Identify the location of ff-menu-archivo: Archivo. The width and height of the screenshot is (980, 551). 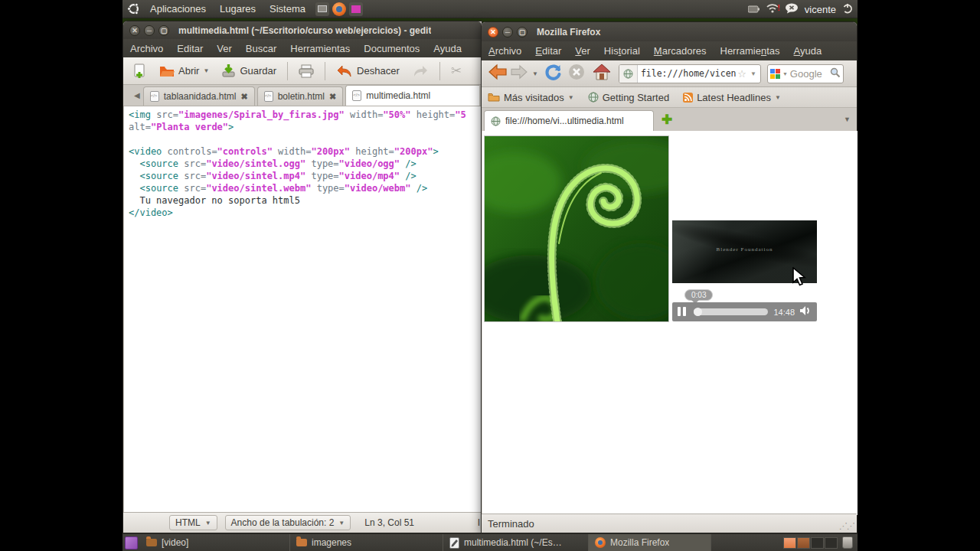
(505, 51).